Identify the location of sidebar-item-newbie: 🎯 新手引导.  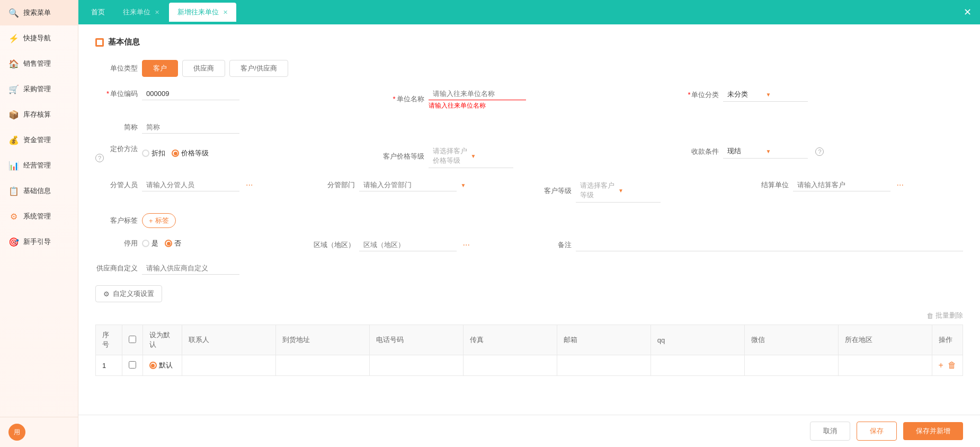
(39, 242).